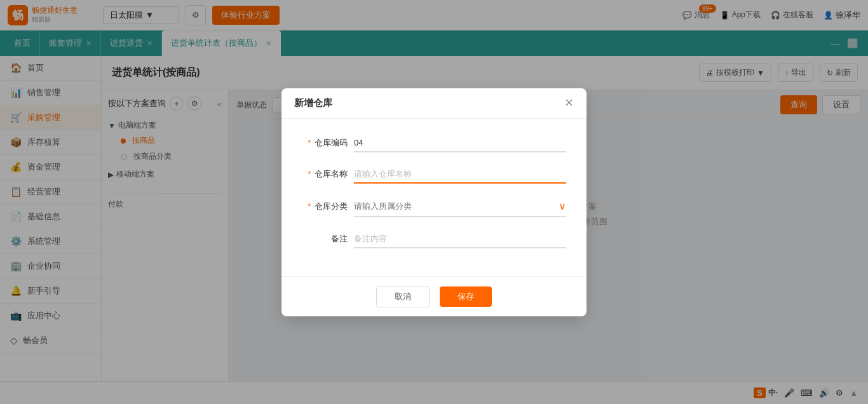 This screenshot has height=404, width=868. I want to click on cancel-button: 取消, so click(403, 297).